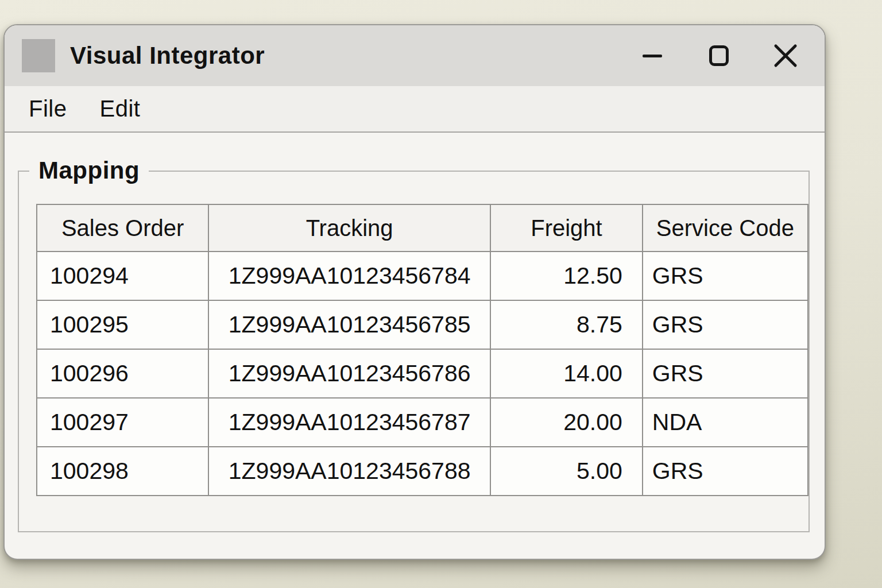 The image size is (882, 588). I want to click on cell-sales-order: 100295, so click(123, 325).